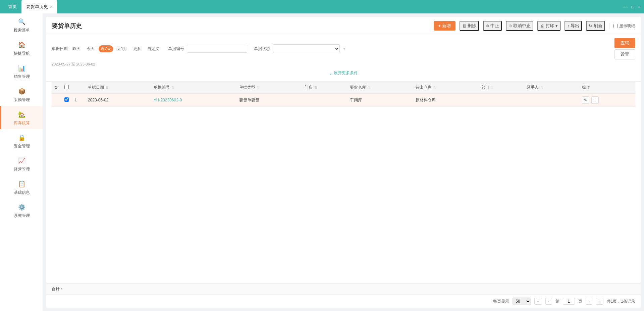  I want to click on display-detail-label: 显示明细, so click(627, 26).